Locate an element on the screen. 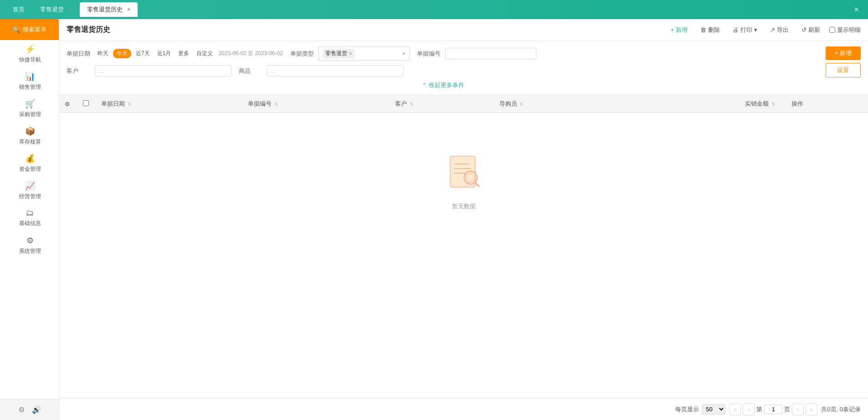 Image resolution: width=868 pixels, height=420 pixels. page-prev-btn: ‹ is located at coordinates (749, 410).